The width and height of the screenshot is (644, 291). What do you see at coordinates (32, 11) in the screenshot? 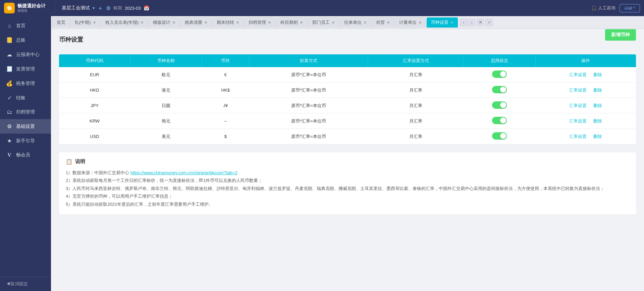
I see `app-subtitle: 旗舰版` at bounding box center [32, 11].